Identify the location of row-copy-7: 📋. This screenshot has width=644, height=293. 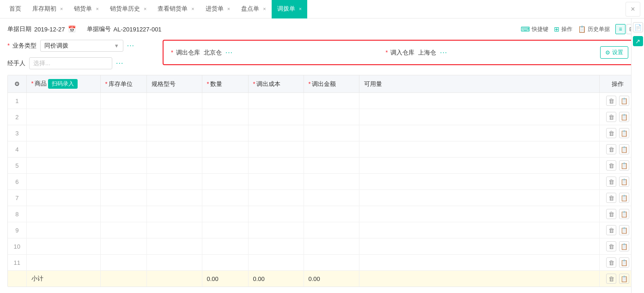
(624, 198).